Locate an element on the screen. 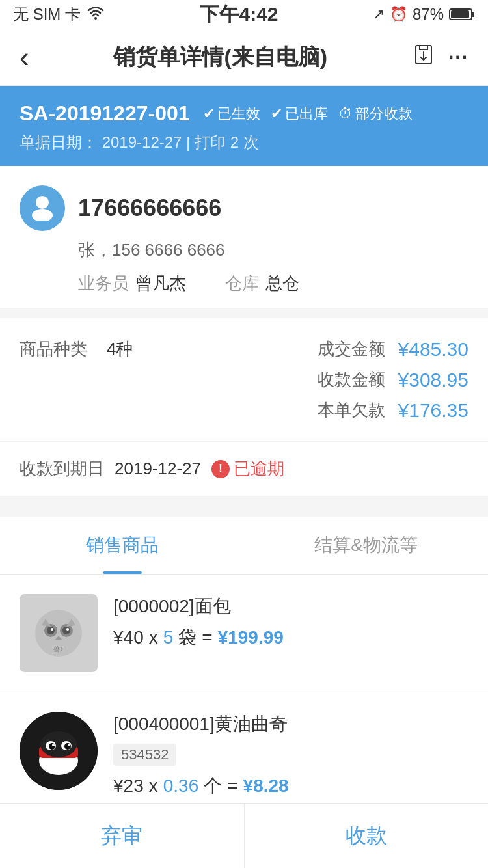 The width and height of the screenshot is (488, 868). location-icon: ↗ is located at coordinates (379, 14).